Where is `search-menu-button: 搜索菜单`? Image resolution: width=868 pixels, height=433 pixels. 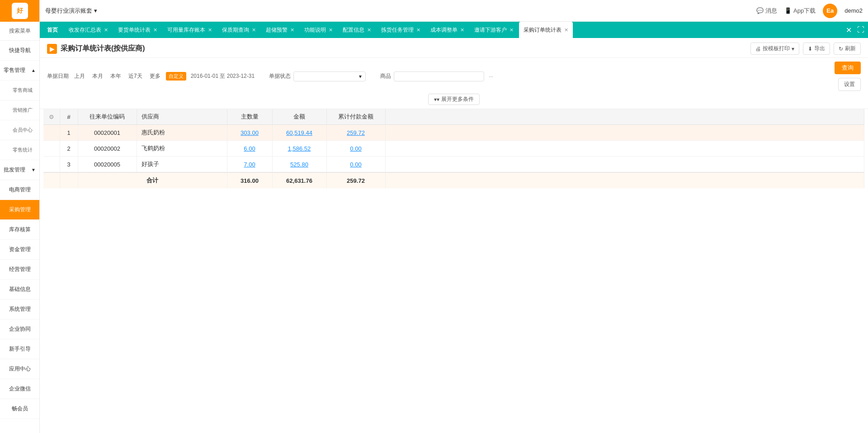
search-menu-button: 搜索菜单 is located at coordinates (20, 31).